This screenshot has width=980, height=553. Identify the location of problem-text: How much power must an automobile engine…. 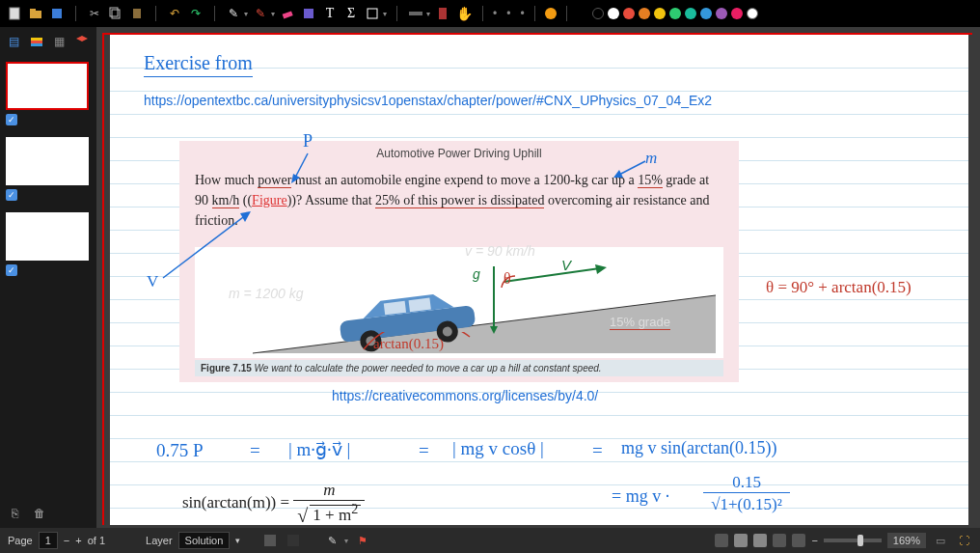
(459, 197).